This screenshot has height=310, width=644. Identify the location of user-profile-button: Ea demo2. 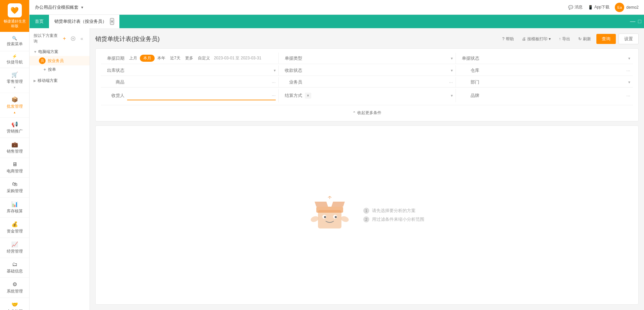
(627, 7).